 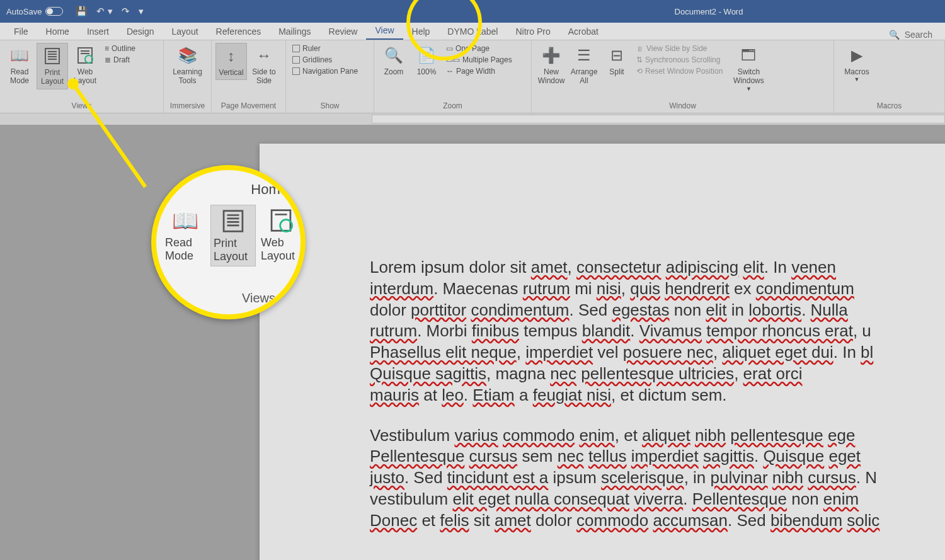 What do you see at coordinates (54, 11) in the screenshot?
I see `toggle-icon` at bounding box center [54, 11].